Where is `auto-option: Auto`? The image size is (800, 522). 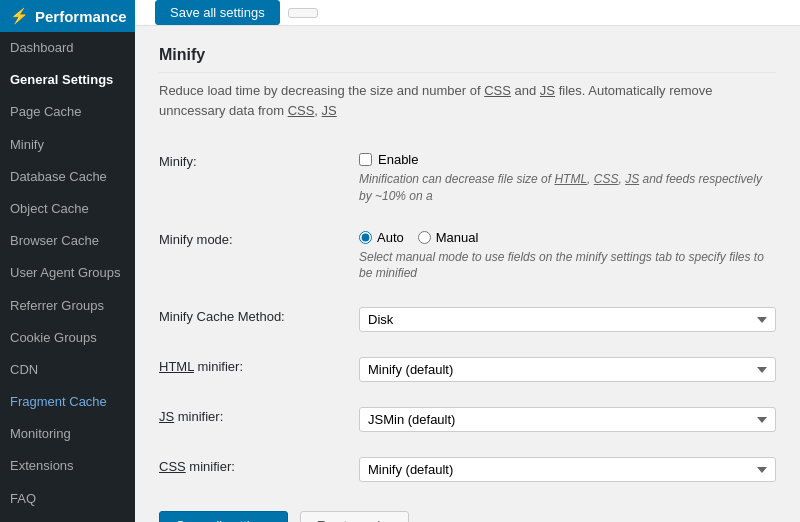
auto-option: Auto is located at coordinates (382, 238).